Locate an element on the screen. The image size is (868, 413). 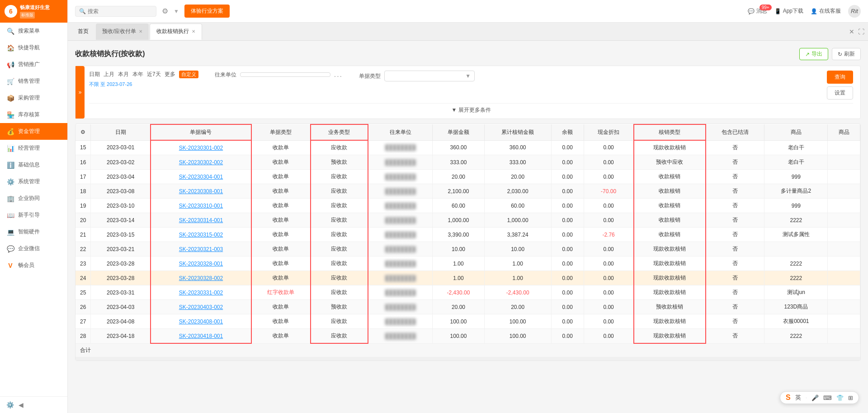
ime-shirt-icon: 👕 is located at coordinates (840, 398).